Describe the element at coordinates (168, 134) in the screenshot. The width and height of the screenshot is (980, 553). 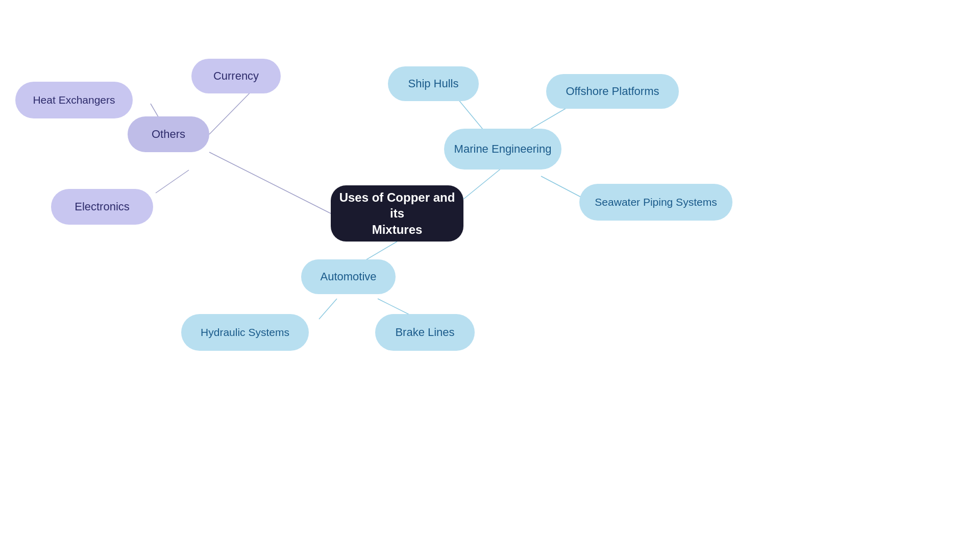
I see `others-node: Others` at that location.